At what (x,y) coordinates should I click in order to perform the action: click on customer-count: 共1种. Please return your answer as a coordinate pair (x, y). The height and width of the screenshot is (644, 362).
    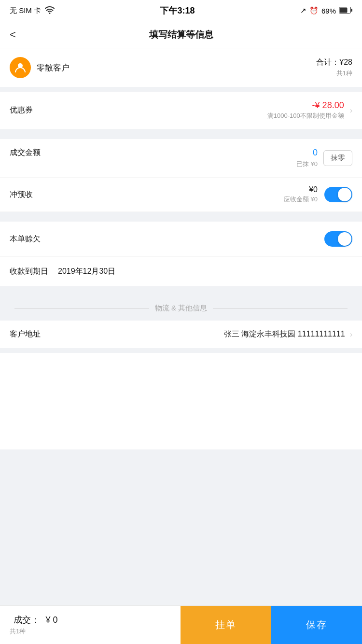
    Looking at the image, I should click on (334, 73).